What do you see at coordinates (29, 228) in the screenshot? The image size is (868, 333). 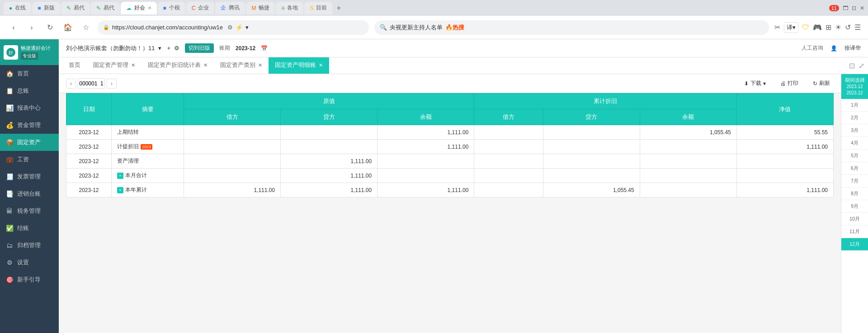 I see `sidebar-item-closing: ✅ 结账` at bounding box center [29, 228].